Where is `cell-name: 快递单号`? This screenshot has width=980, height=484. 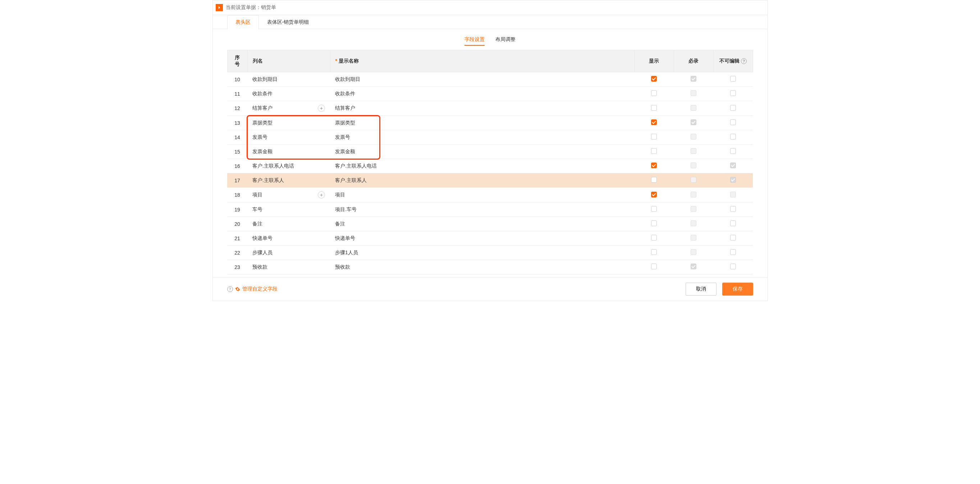 cell-name: 快递单号 is located at coordinates (288, 238).